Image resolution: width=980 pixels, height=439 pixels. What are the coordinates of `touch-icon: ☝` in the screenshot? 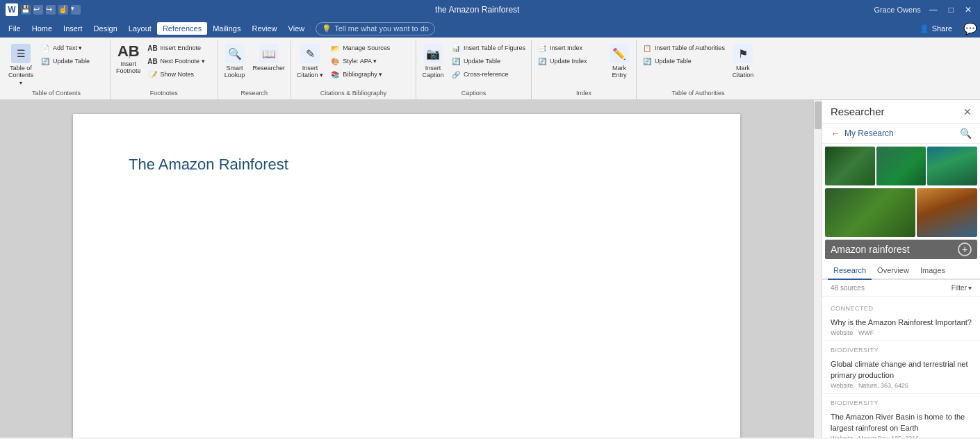 It's located at (63, 10).